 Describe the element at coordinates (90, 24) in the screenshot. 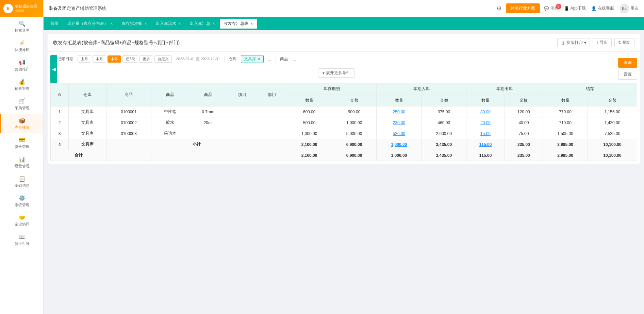

I see `tab-inventory-dist: 现存量（库存分布表）✕` at that location.